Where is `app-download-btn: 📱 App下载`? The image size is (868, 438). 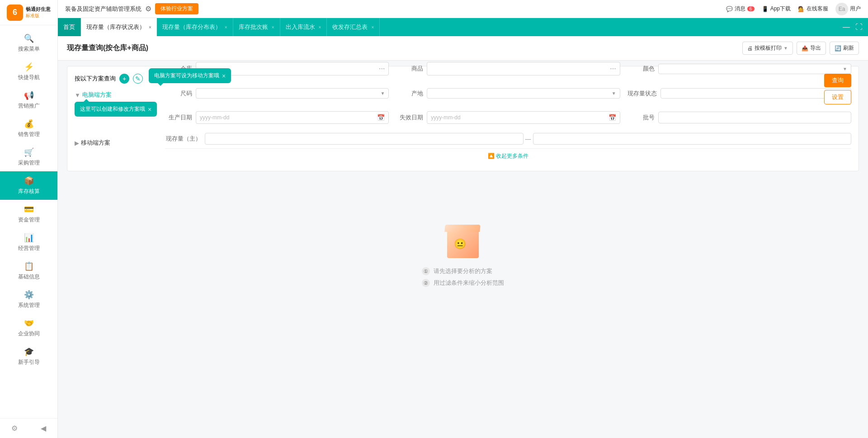 app-download-btn: 📱 App下载 is located at coordinates (776, 9).